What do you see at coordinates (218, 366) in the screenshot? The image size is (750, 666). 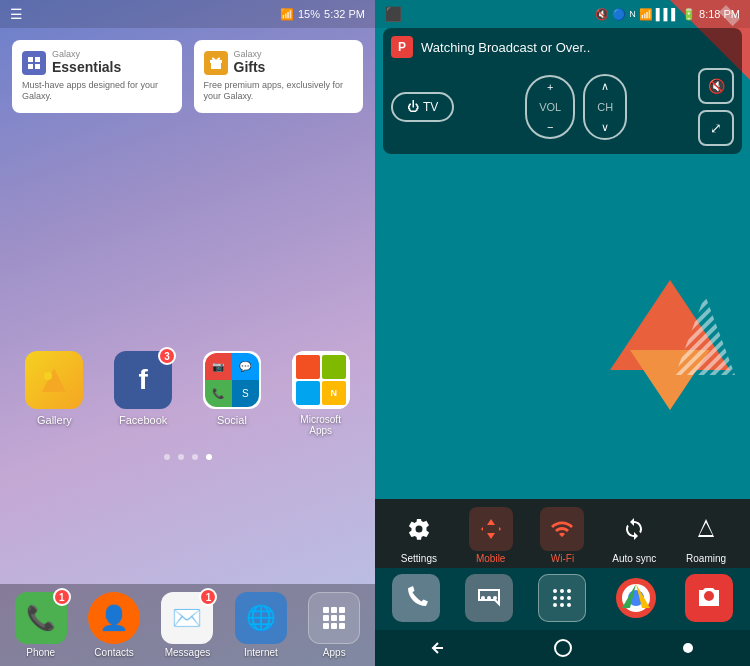 I see `instagram-q: 📷` at bounding box center [218, 366].